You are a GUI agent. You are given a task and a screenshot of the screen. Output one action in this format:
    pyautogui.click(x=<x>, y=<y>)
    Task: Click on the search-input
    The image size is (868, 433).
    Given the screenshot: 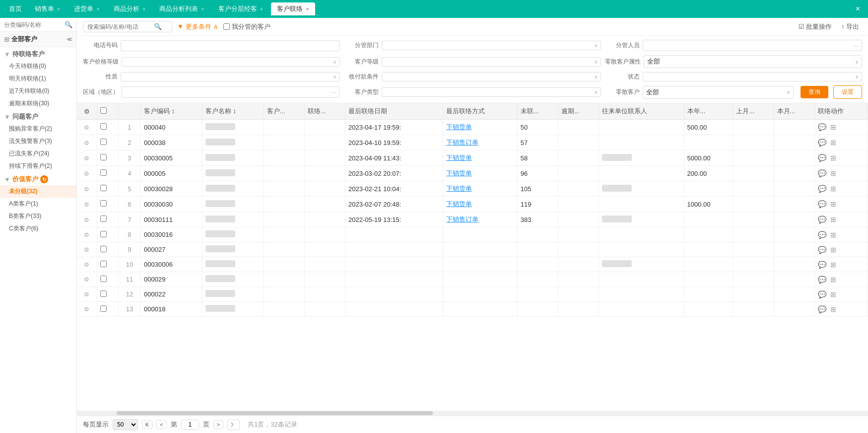 What is the action you would take?
    pyautogui.click(x=120, y=27)
    